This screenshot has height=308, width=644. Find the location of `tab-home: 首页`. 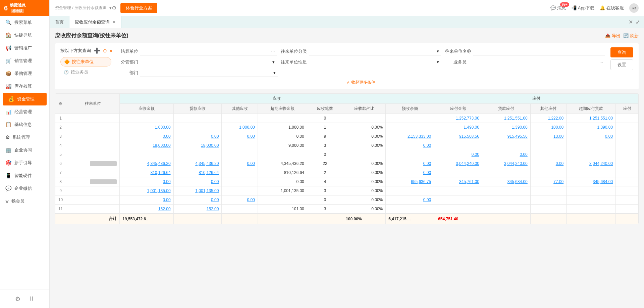

tab-home: 首页 is located at coordinates (60, 22).